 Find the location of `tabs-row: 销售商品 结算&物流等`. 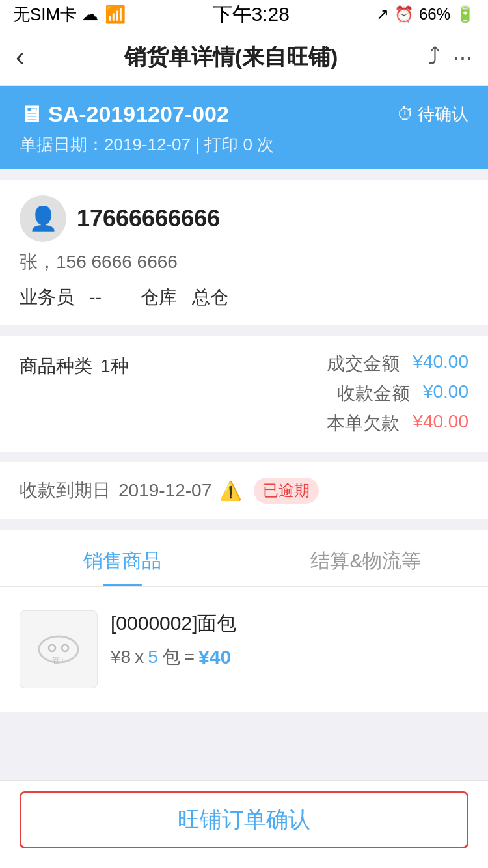

tabs-row: 销售商品 结算&物流等 is located at coordinates (244, 558).